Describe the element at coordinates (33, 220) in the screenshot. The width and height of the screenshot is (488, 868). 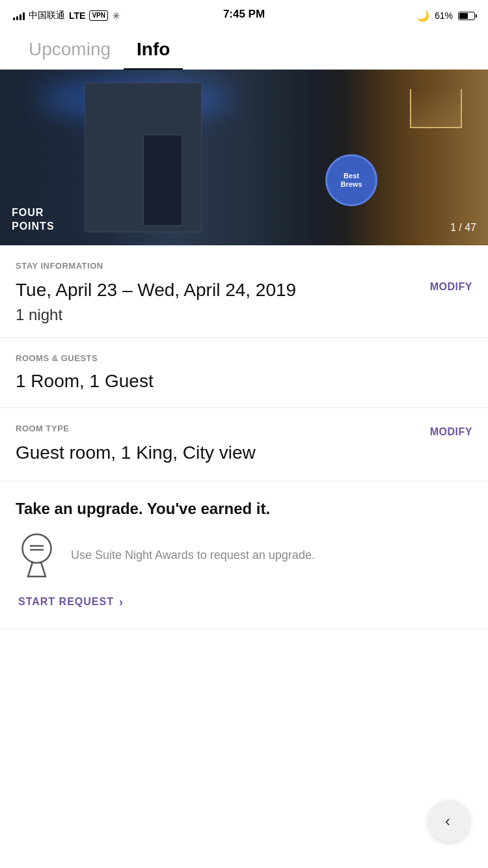
I see `four-points-logo: FOUR POINTS` at that location.